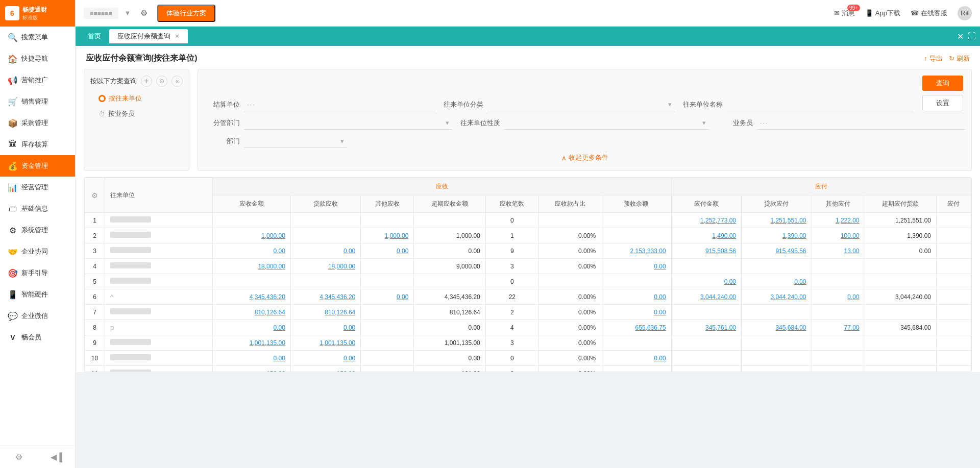  What do you see at coordinates (149, 36) in the screenshot?
I see `tab-arbalance: 应收应付余额查询 ✕` at bounding box center [149, 36].